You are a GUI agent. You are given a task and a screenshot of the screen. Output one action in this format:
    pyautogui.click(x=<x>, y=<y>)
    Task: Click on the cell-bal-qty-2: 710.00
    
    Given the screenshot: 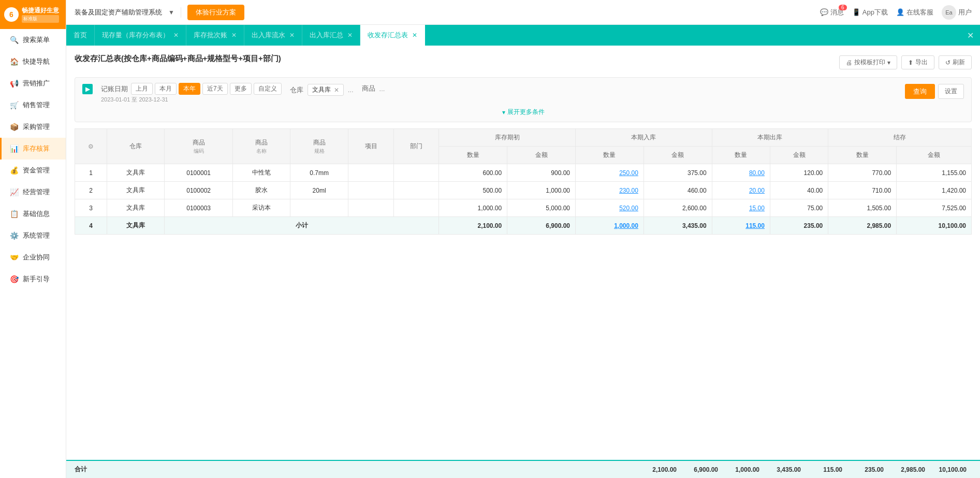 What is the action you would take?
    pyautogui.click(x=862, y=191)
    